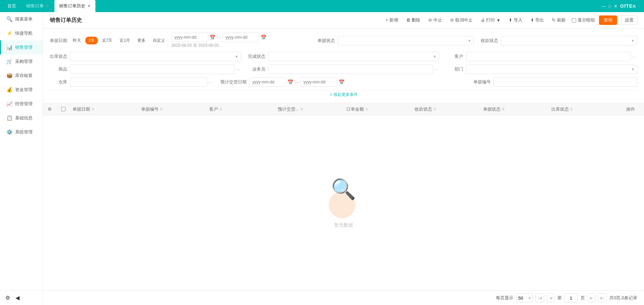 This screenshot has height=305, width=644. I want to click on th-no: 单据编号 ⇅, so click(173, 109).